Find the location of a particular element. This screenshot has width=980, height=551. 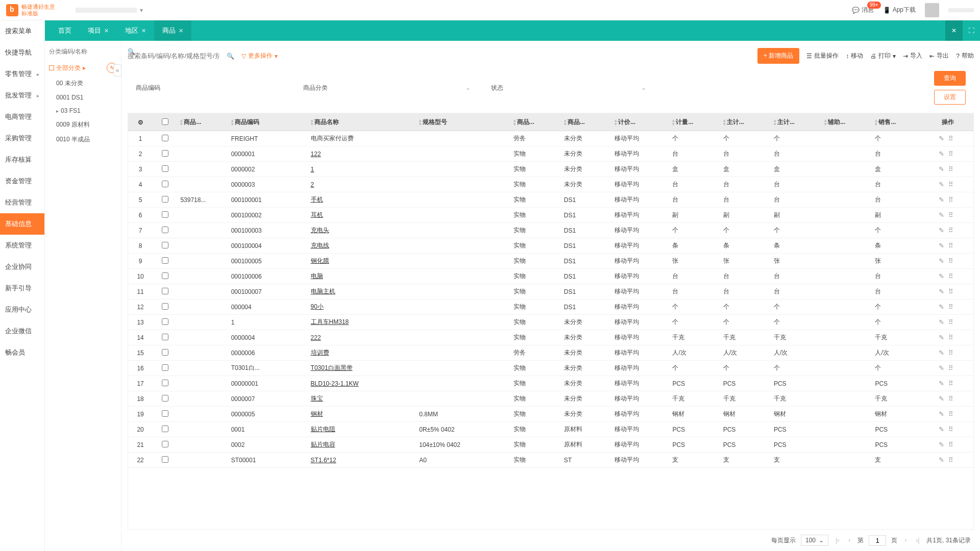

product-name-link: 贴片电容 is located at coordinates (323, 444).